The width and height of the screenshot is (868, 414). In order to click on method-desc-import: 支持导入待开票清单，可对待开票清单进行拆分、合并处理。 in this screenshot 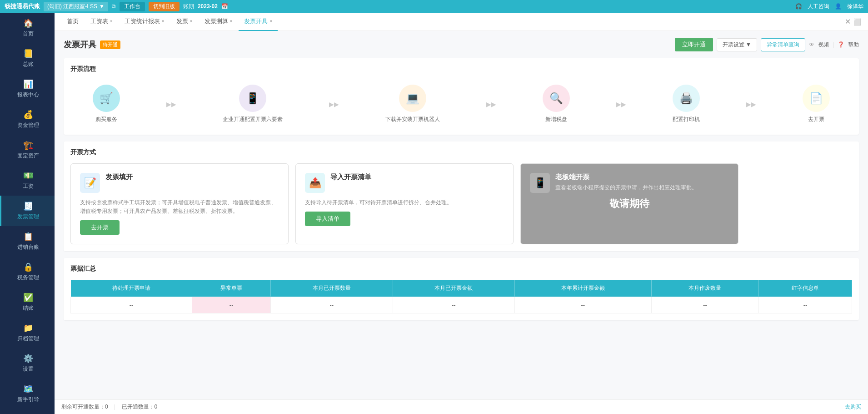, I will do `click(404, 203)`.